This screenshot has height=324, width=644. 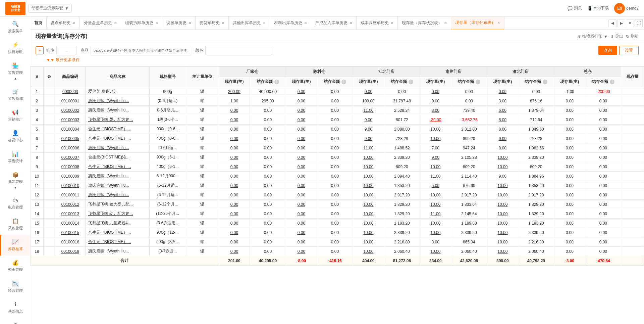 I want to click on filter-expand-icon: », so click(x=40, y=50).